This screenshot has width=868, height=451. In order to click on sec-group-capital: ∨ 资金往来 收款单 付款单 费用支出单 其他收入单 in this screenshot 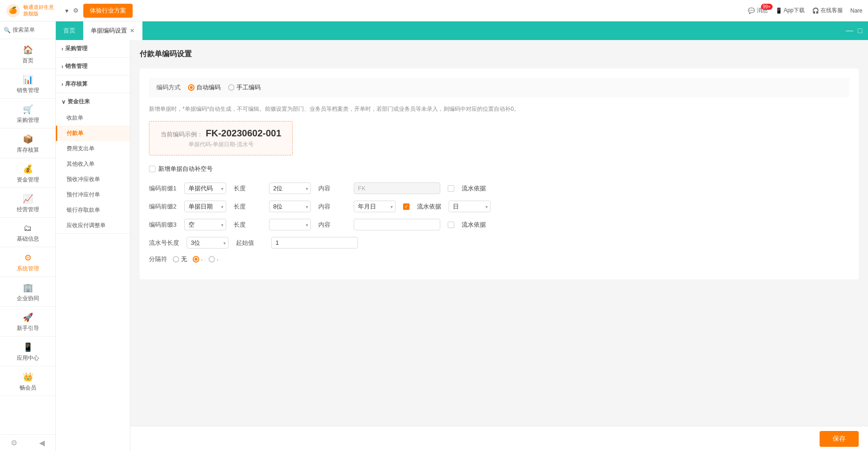, I will do `click(93, 163)`.